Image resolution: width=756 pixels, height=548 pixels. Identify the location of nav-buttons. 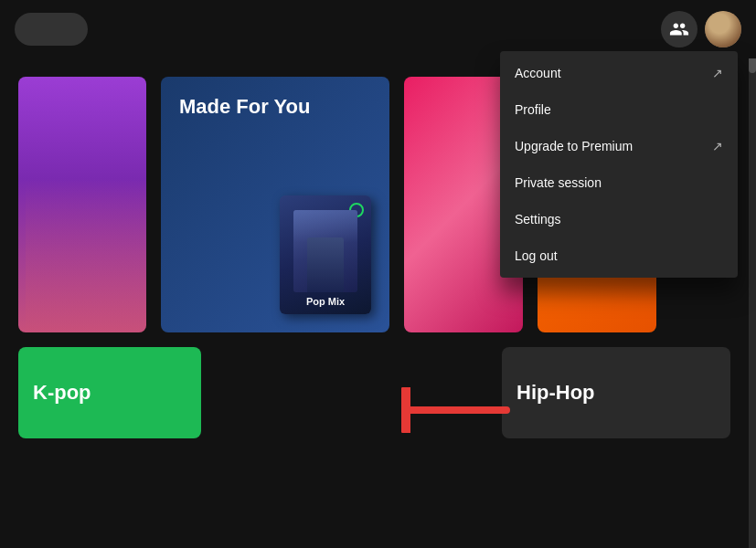
(51, 29).